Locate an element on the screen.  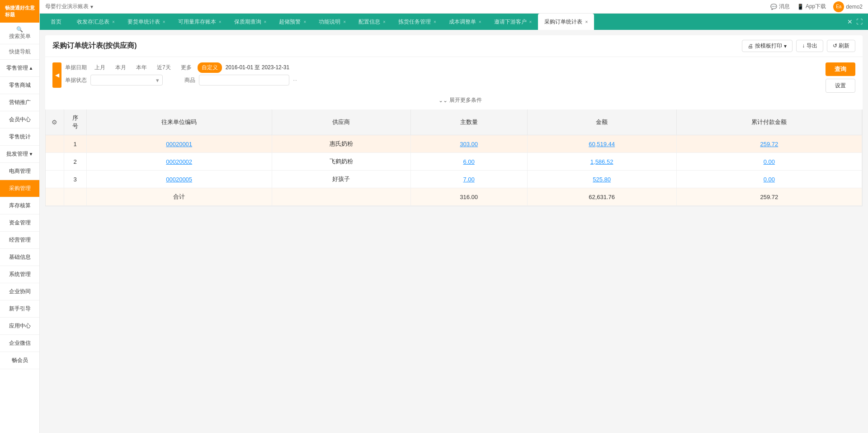
tab-cost-adjust: 成本调整单 × is located at coordinates (465, 22).